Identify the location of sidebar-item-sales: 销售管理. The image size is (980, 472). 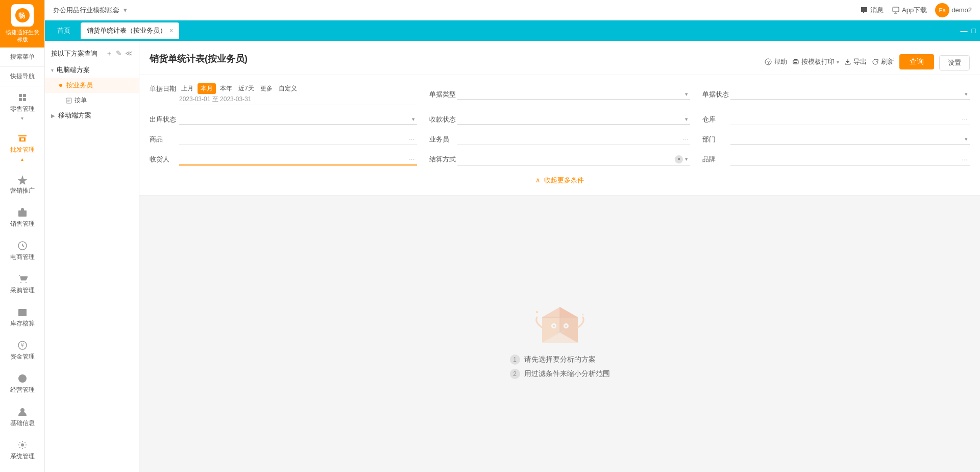
(22, 218).